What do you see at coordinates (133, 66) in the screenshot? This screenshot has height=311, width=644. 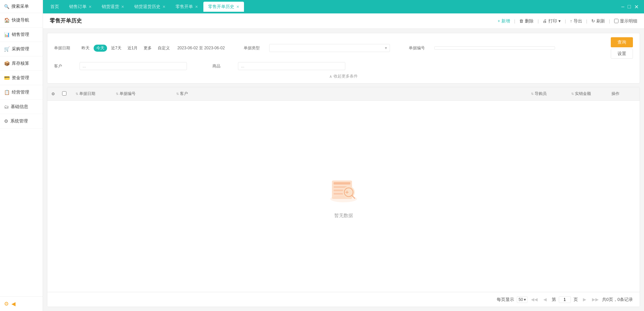 I see `customer-input: ...` at bounding box center [133, 66].